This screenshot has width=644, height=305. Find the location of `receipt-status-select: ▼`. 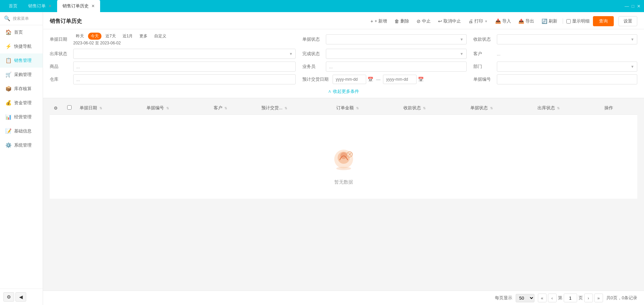

receipt-status-select: ▼ is located at coordinates (567, 39).